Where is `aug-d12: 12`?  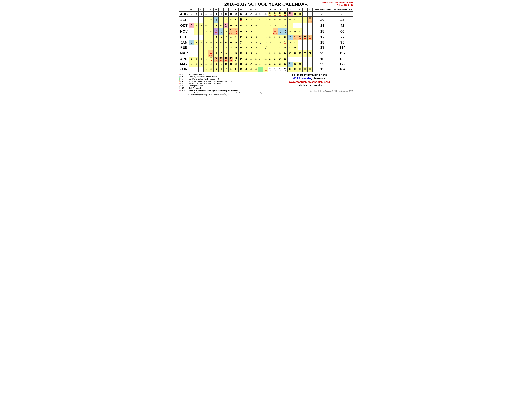 aug-d12: 12 is located at coordinates (236, 14).